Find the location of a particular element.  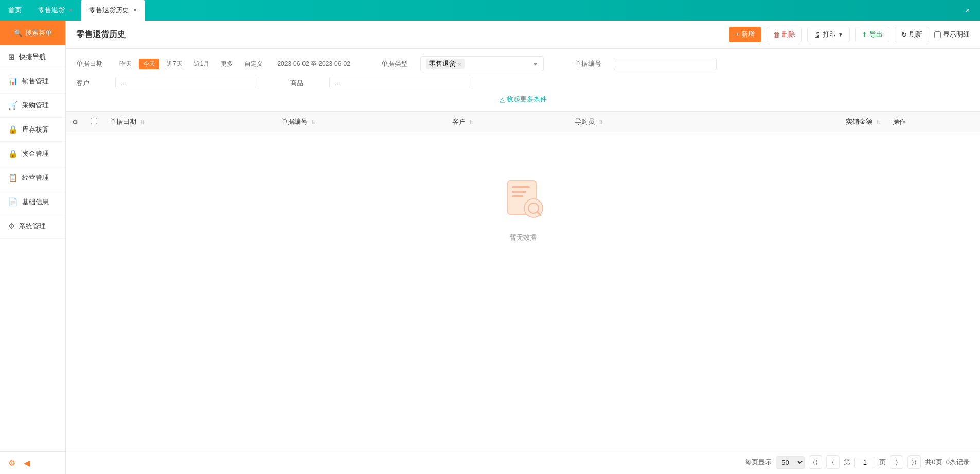

date-filter-label: 单据日期 is located at coordinates (91, 64).